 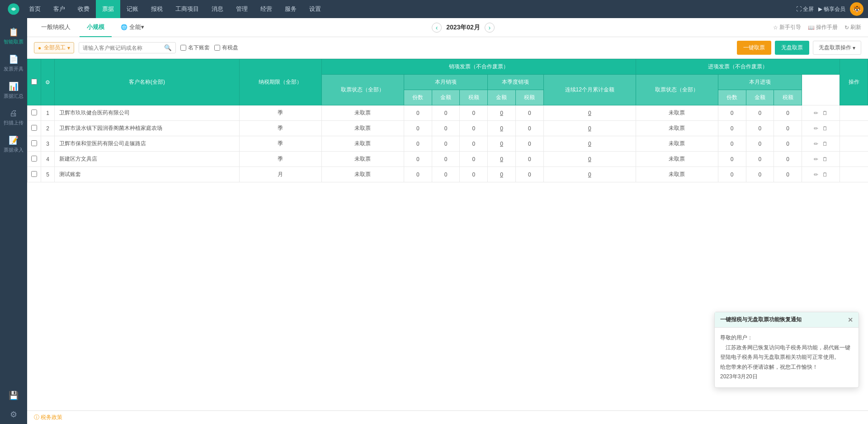 What do you see at coordinates (14, 395) in the screenshot?
I see `sidebar-download: 💾` at bounding box center [14, 395].